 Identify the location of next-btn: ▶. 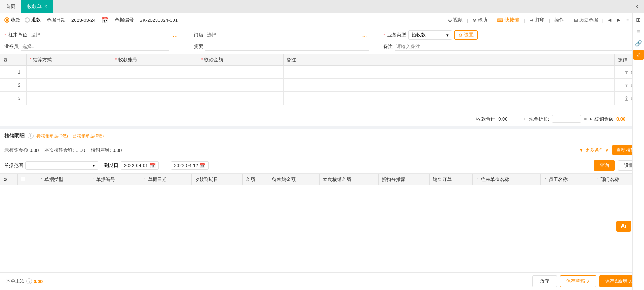
(619, 20).